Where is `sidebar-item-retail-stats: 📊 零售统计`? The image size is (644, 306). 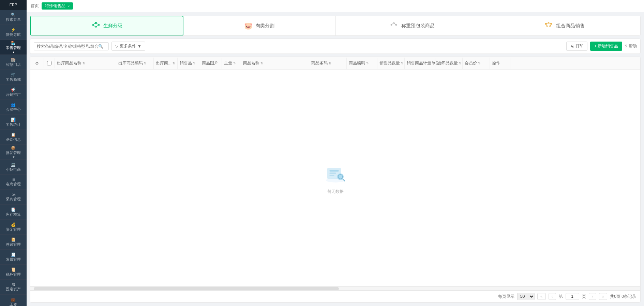 sidebar-item-retail-stats: 📊 零售统计 is located at coordinates (13, 122).